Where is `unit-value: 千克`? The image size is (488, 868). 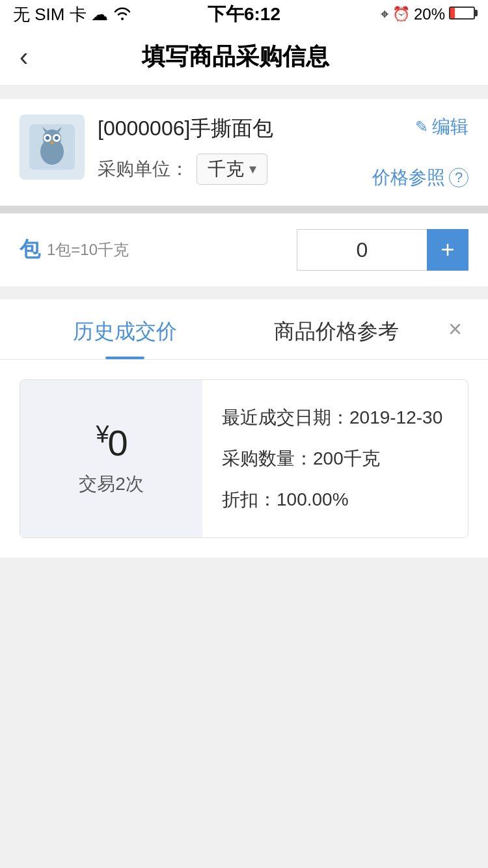 unit-value: 千克 is located at coordinates (226, 169).